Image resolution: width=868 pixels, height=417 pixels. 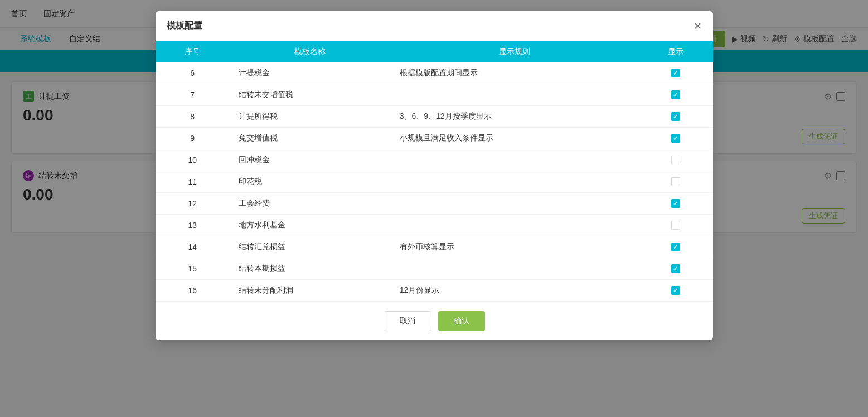 What do you see at coordinates (185, 26) in the screenshot?
I see `modal-title: 模板配置` at bounding box center [185, 26].